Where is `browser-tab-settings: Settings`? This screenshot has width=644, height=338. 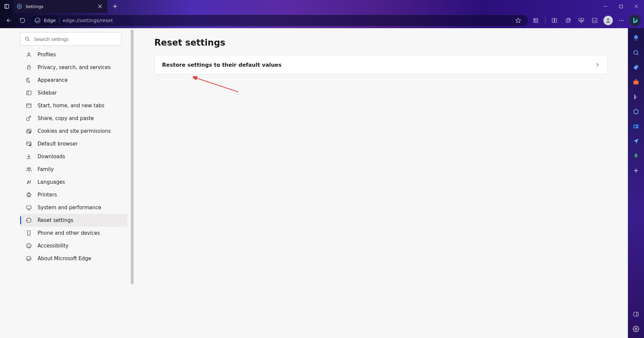
browser-tab-settings: Settings is located at coordinates (60, 6).